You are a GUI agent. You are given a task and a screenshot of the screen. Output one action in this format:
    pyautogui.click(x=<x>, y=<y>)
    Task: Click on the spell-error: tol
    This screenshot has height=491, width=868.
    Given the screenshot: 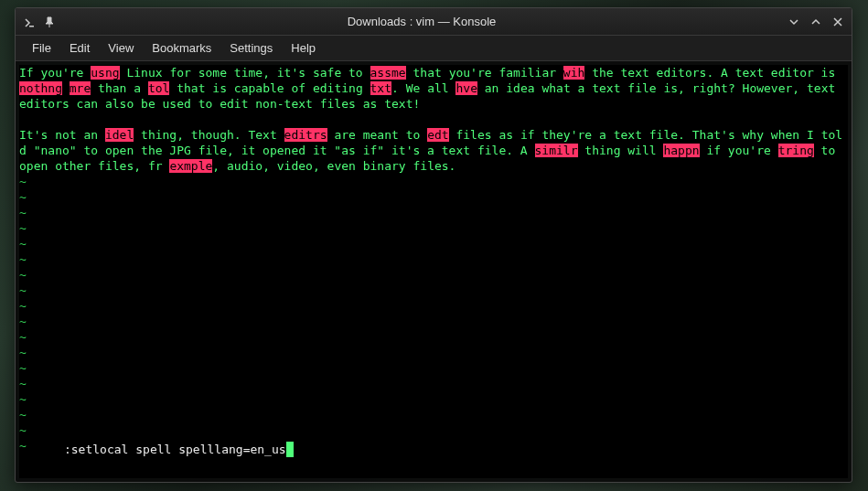 What is the action you would take?
    pyautogui.click(x=159, y=88)
    